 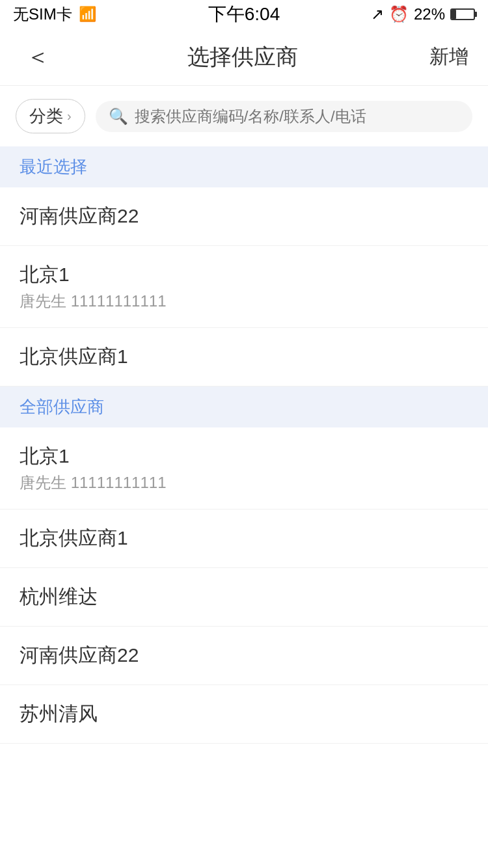 What do you see at coordinates (297, 116) in the screenshot?
I see `search-input` at bounding box center [297, 116].